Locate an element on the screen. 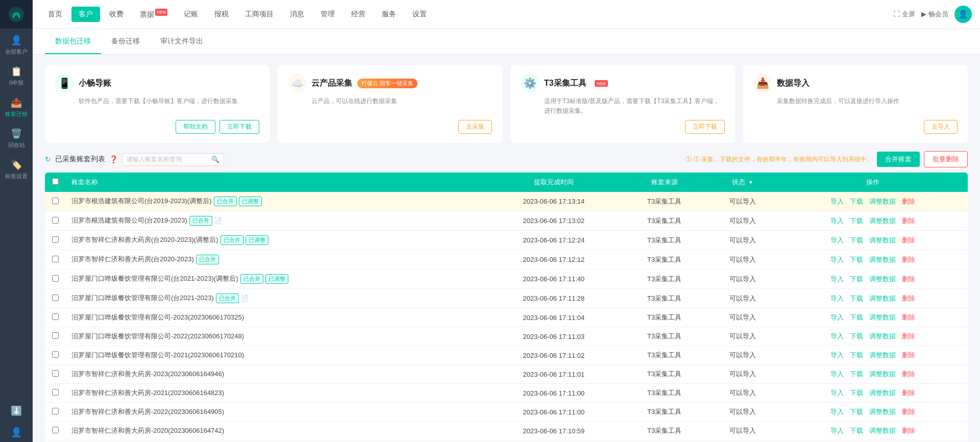 The image size is (980, 442). help-doc-btn: 帮助文档 is located at coordinates (195, 127).